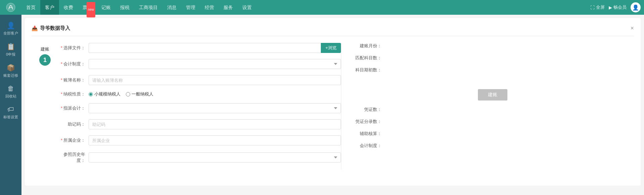  What do you see at coordinates (200, 94) in the screenshot?
I see `tax-type-row: 纳税性质： 小规模纳税人 一般纳税人` at bounding box center [200, 94].